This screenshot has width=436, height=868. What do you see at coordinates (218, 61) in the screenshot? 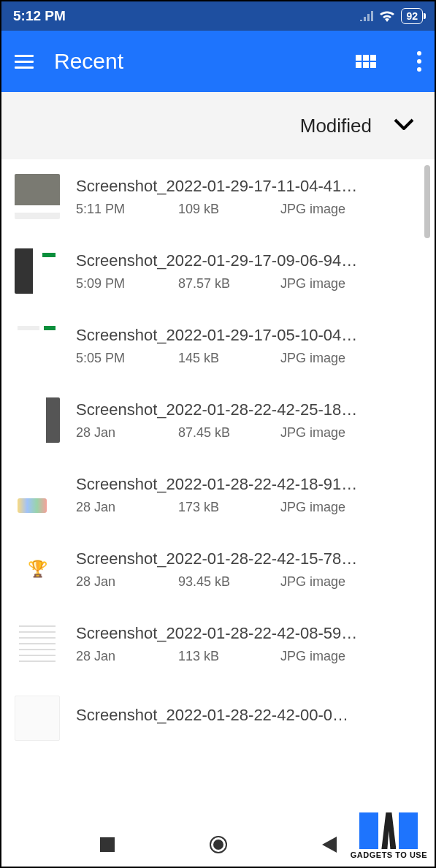
I see `app-bar: Recent` at bounding box center [218, 61].